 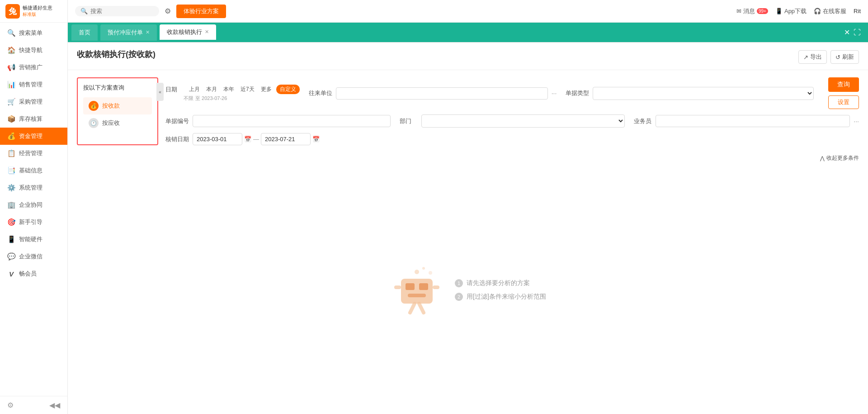 I want to click on filter-actions: 查询 设置, so click(x=844, y=93).